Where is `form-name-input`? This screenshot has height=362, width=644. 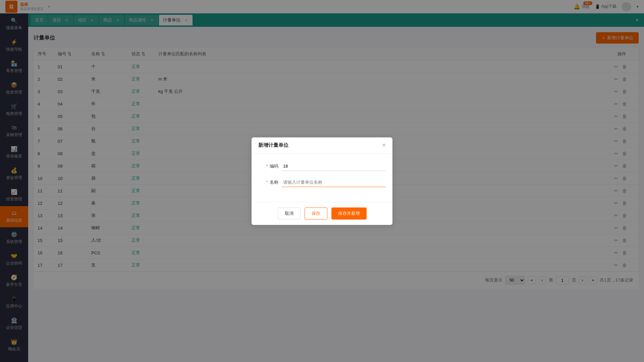 form-name-input is located at coordinates (334, 182).